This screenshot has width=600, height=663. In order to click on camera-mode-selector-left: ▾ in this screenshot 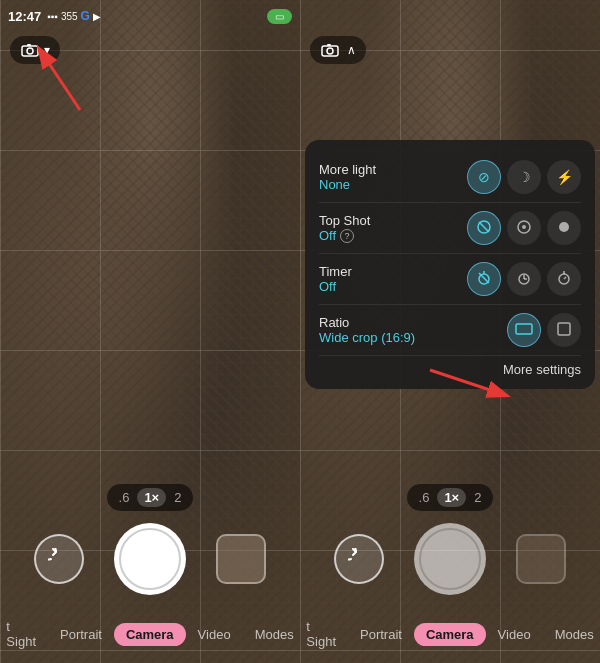, I will do `click(35, 50)`.